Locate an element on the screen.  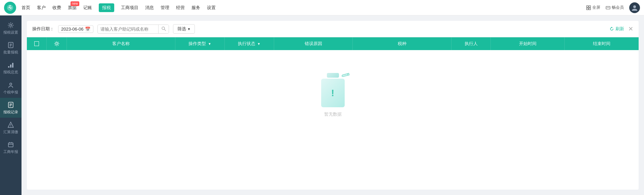
annual-report-icon is located at coordinates (11, 145).